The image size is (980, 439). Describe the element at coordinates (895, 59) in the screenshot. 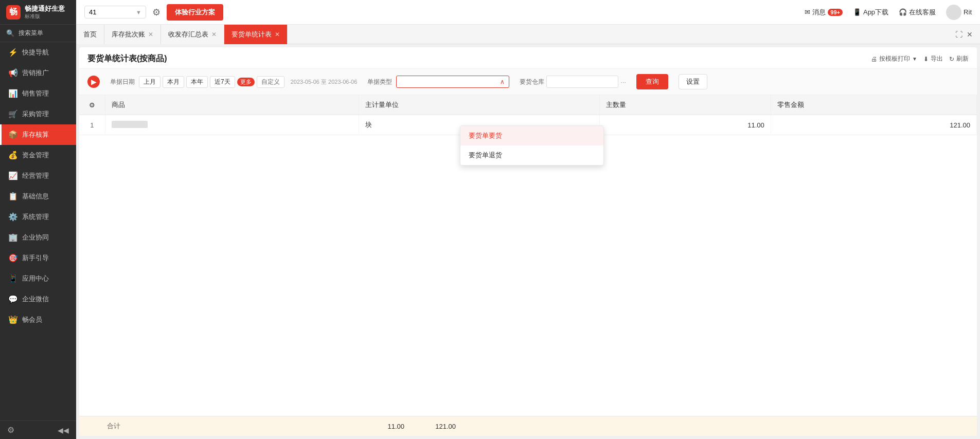

I see `print-label: 按模板打印` at that location.